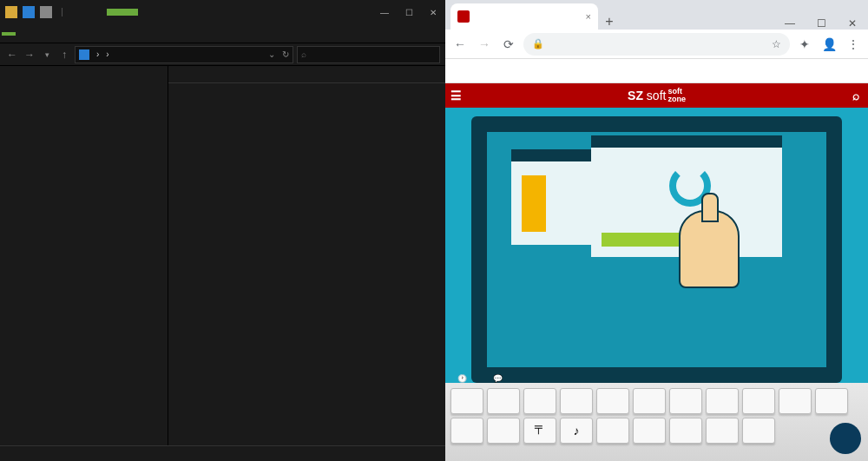  I want to click on address-bar: ← → ▾ ↑ › › ⌄ ↻ ⌕, so click(222, 55).